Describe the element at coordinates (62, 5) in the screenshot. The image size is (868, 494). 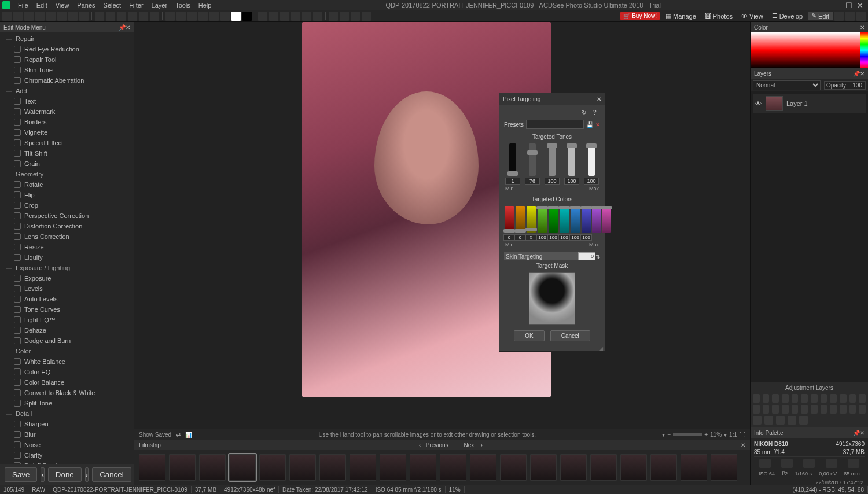
I see `menu-view: View` at that location.